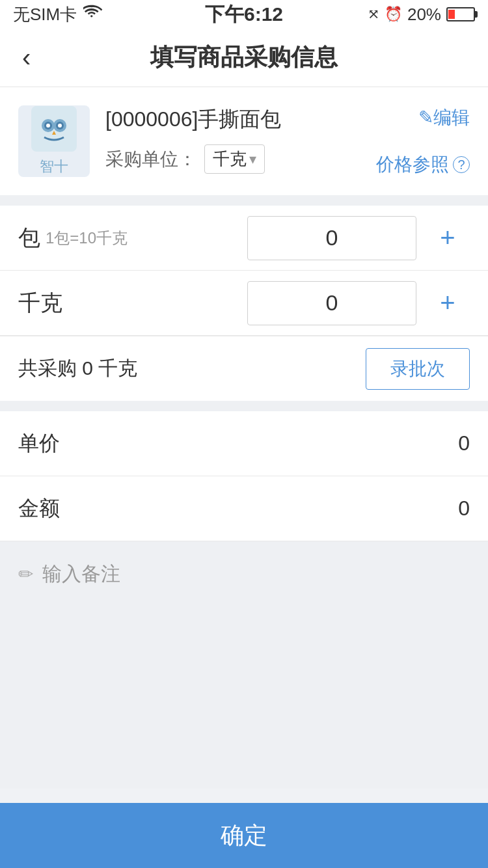 The height and width of the screenshot is (868, 488). I want to click on amount-value: 0, so click(464, 509).